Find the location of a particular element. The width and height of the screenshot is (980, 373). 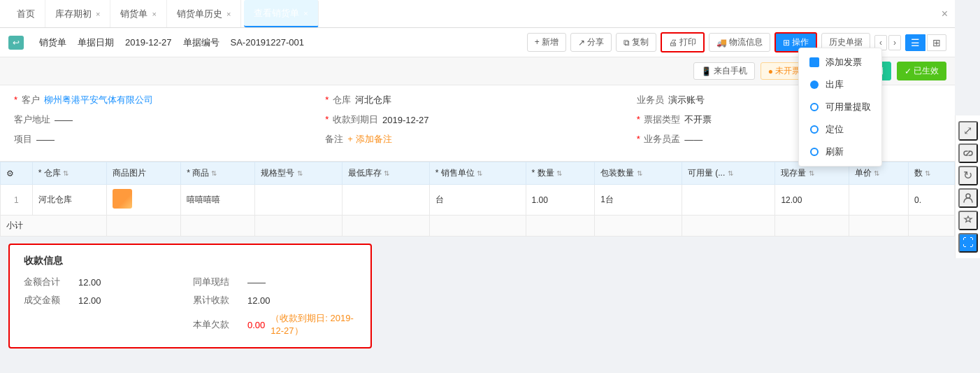

due-date-field: * 收款到期日 2019-12-27 is located at coordinates (477, 120).